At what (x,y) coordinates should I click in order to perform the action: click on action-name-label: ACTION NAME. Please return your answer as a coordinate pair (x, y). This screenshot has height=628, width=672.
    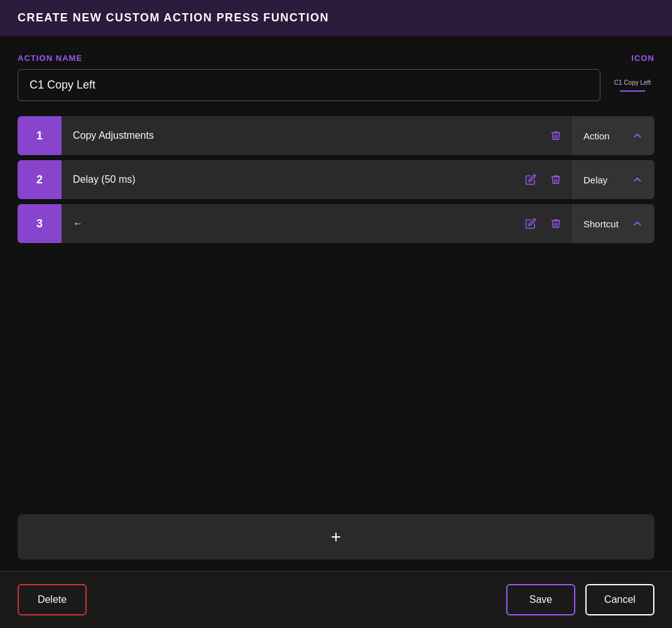
    Looking at the image, I should click on (50, 58).